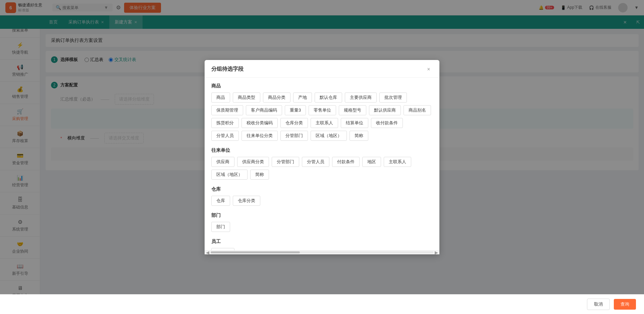 The height and width of the screenshot is (314, 644). Describe the element at coordinates (322, 168) in the screenshot. I see `party-field-tags: 供应商 供应商分类 分管部门 分管人员 付款条件 地区 主联系人 区域（地区） …` at that location.